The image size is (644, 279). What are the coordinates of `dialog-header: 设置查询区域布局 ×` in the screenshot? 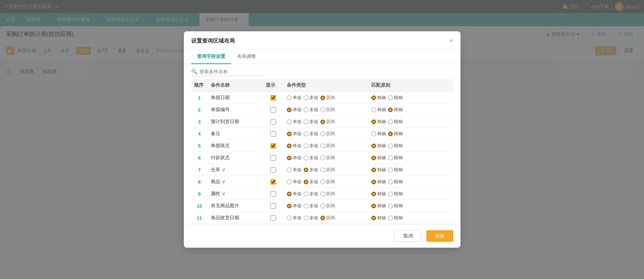 It's located at (322, 40).